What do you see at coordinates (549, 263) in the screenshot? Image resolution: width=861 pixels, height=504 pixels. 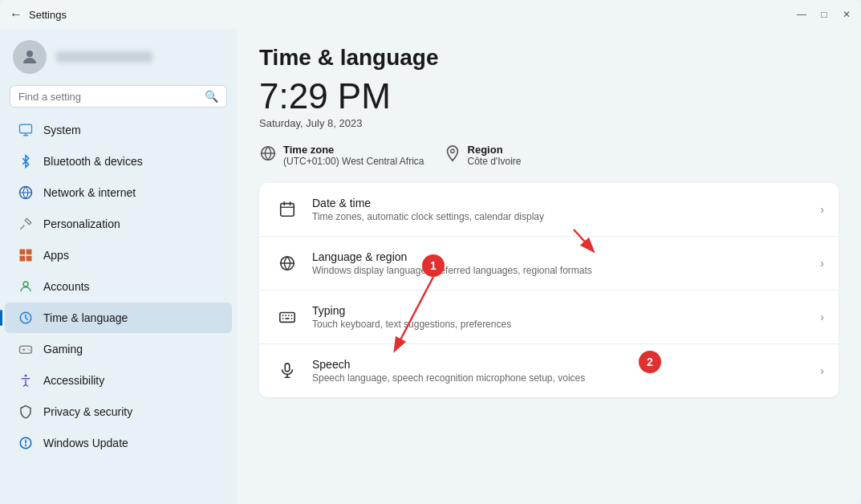 I see `settings-item-language: Language & region Windows display langua…` at bounding box center [549, 263].